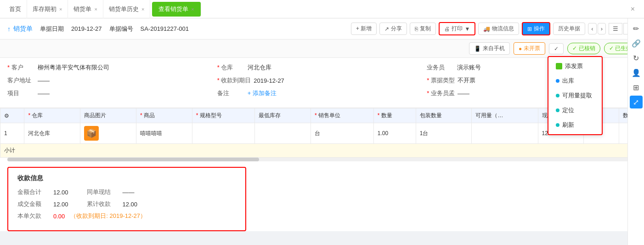  What do you see at coordinates (444, 116) in the screenshot?
I see `col-pack-qty: 包装数量` at bounding box center [444, 116].